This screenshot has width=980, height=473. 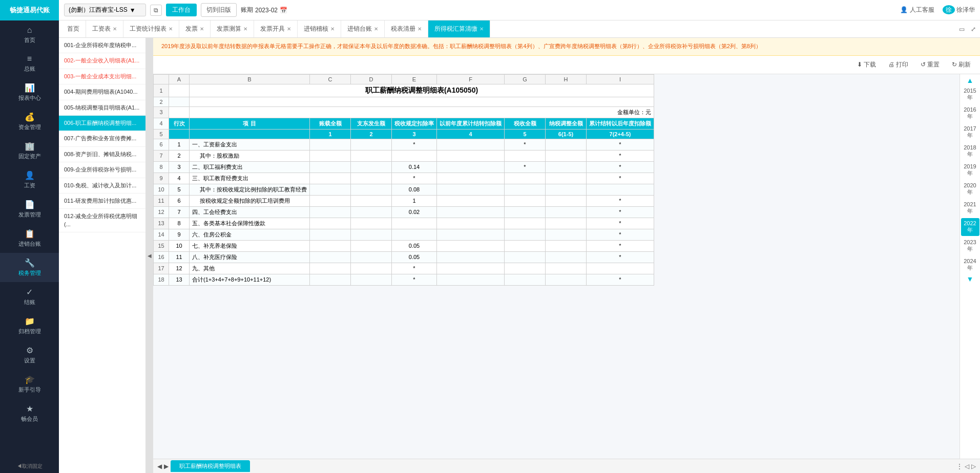 I want to click on collapse-panel-button: ◀, so click(x=150, y=255).